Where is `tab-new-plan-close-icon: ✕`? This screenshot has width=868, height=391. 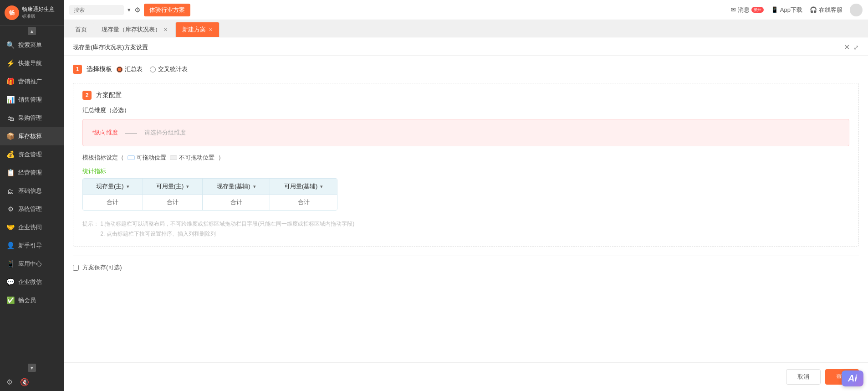
tab-new-plan-close-icon: ✕ is located at coordinates (210, 30).